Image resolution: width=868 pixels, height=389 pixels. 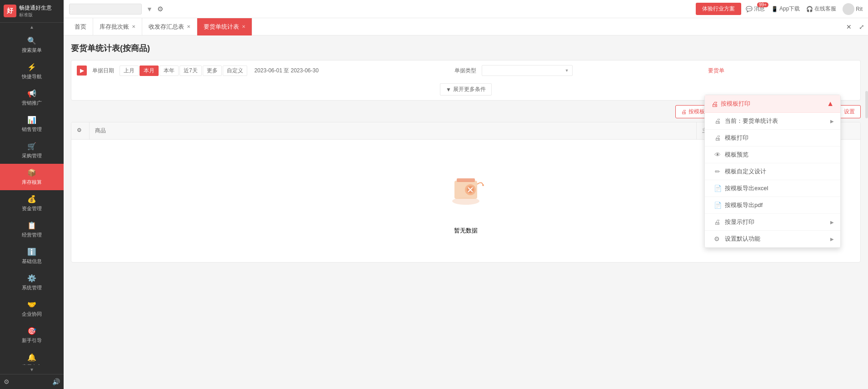 I want to click on sidebar-scroll-up: ▲, so click(x=32, y=27).